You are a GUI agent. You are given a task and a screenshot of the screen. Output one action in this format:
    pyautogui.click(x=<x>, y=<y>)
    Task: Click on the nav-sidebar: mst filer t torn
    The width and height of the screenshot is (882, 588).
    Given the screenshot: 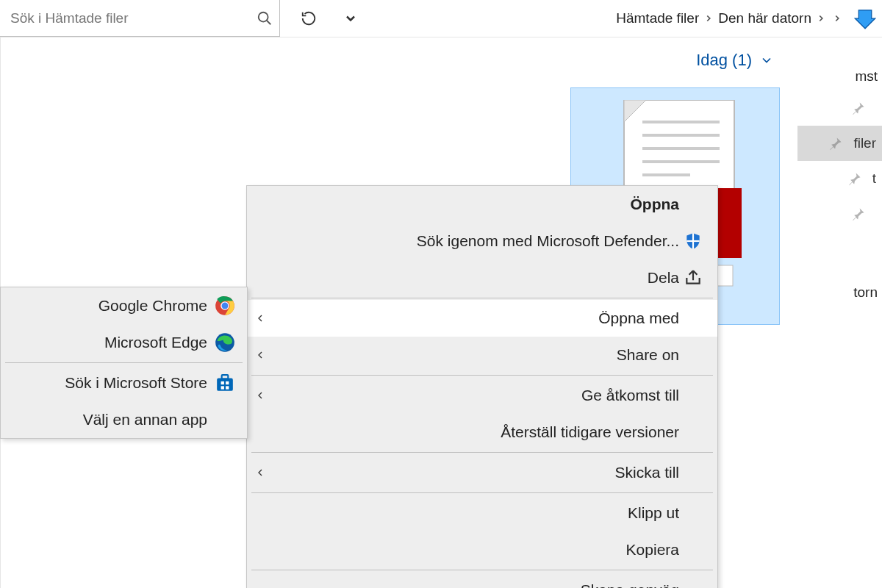 What is the action you would take?
    pyautogui.click(x=839, y=313)
    